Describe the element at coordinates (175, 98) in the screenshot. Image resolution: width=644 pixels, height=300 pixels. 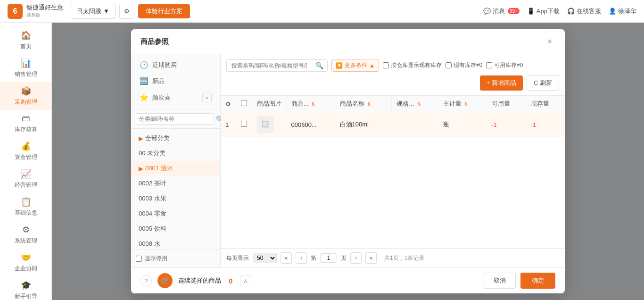
I see `quick-frequent: ⭐ 频次高 «` at that location.